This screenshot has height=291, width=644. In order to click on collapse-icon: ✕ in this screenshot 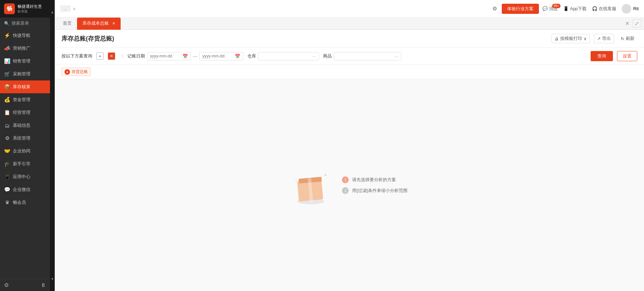, I will do `click(112, 56)`.